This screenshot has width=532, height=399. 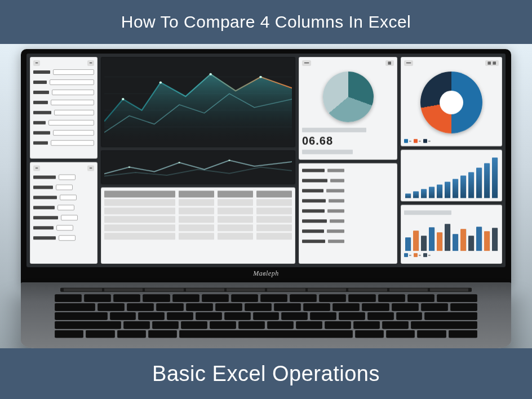 What do you see at coordinates (266, 21) in the screenshot?
I see `top-title-text: How To Compare 4 Columns In Excel` at bounding box center [266, 21].